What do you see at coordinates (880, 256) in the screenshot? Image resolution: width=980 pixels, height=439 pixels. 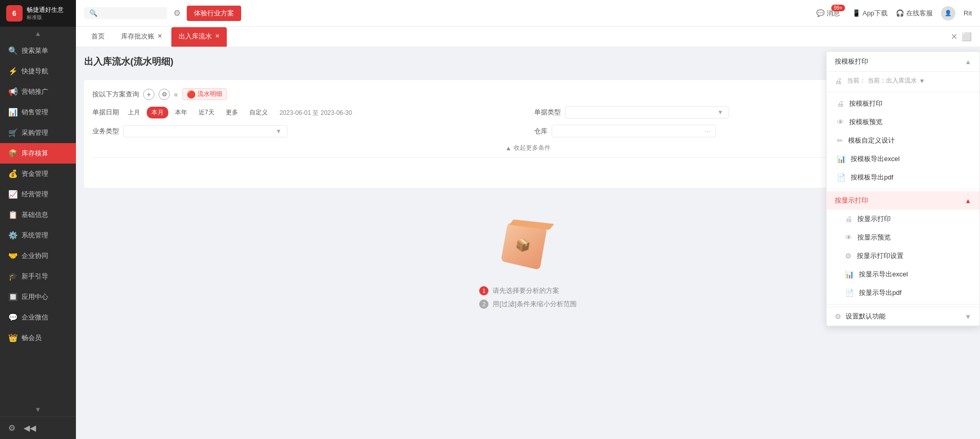 I see `display-settings-label: 按显示打印设置` at bounding box center [880, 256].